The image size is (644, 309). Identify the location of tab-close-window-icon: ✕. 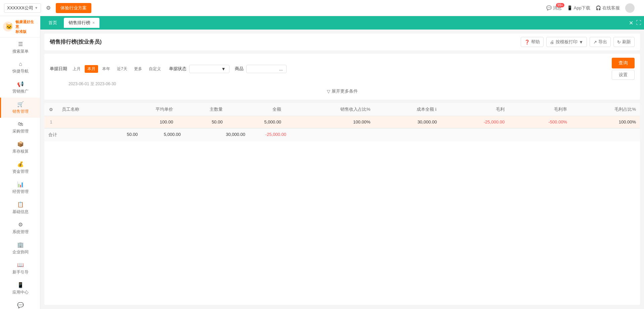
(631, 23).